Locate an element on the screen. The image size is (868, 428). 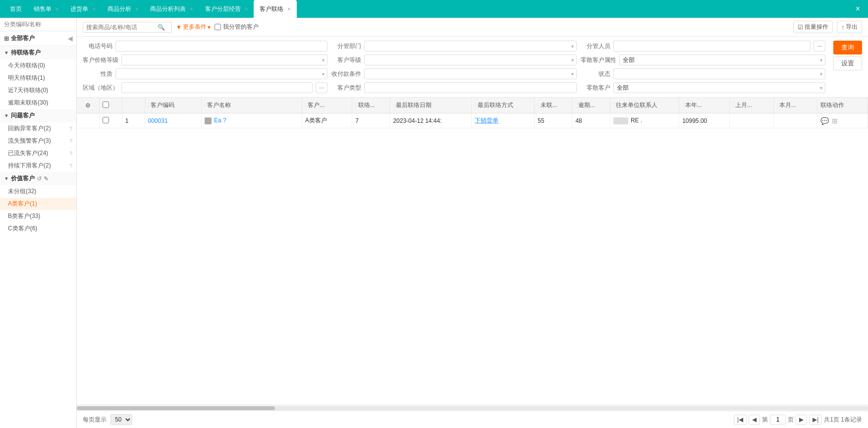
nav-tab-customer-segment: 客户分层经营 × is located at coordinates (226, 9).